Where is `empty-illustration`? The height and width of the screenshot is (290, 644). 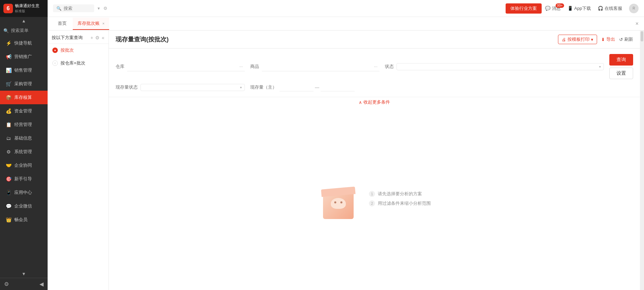 empty-illustration is located at coordinates (338, 199).